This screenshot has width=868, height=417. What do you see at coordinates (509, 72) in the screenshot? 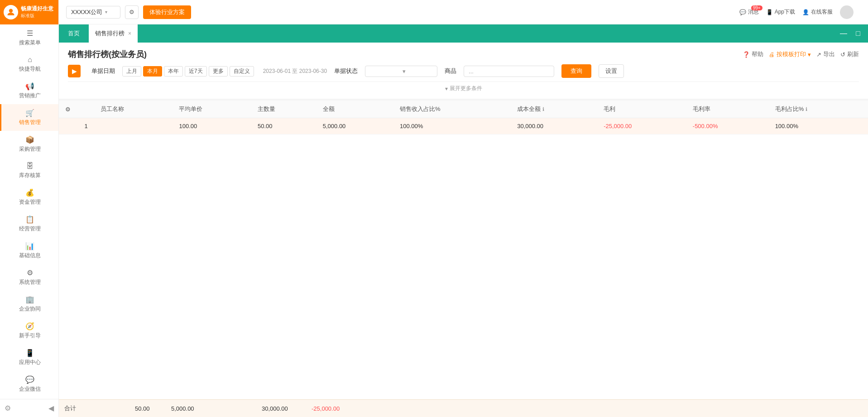
I see `goods-input: ...` at bounding box center [509, 72].